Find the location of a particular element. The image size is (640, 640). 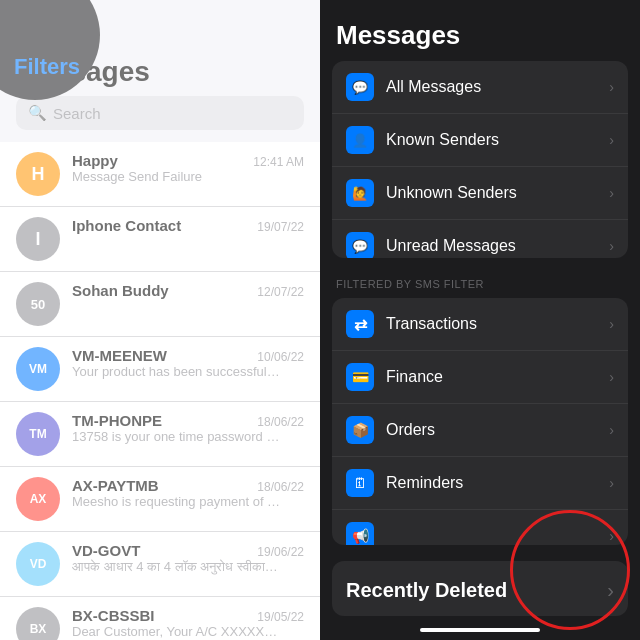

known-senders-icon is located at coordinates (360, 140).